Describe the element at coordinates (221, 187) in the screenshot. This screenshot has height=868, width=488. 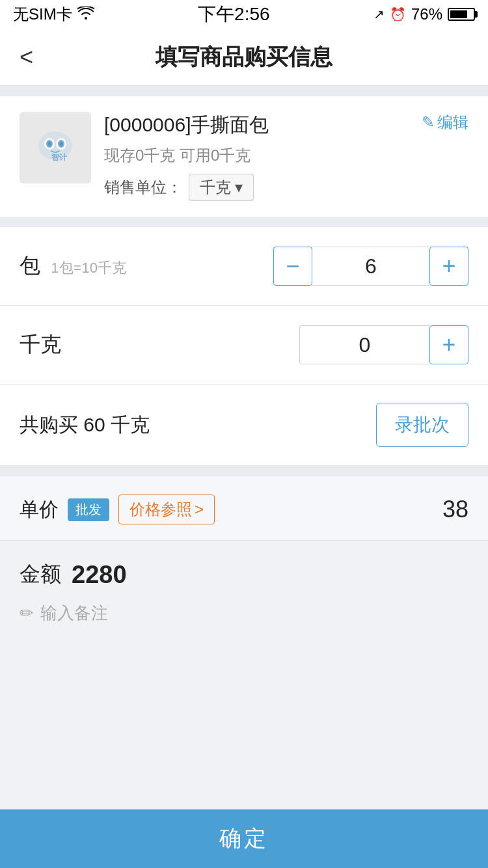
I see `unit-select: 千克 ▾` at that location.